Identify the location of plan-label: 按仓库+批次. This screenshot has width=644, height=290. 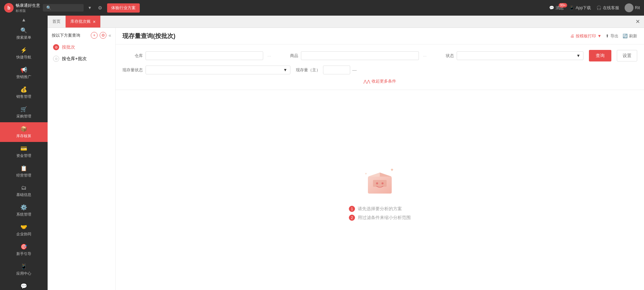
(74, 59).